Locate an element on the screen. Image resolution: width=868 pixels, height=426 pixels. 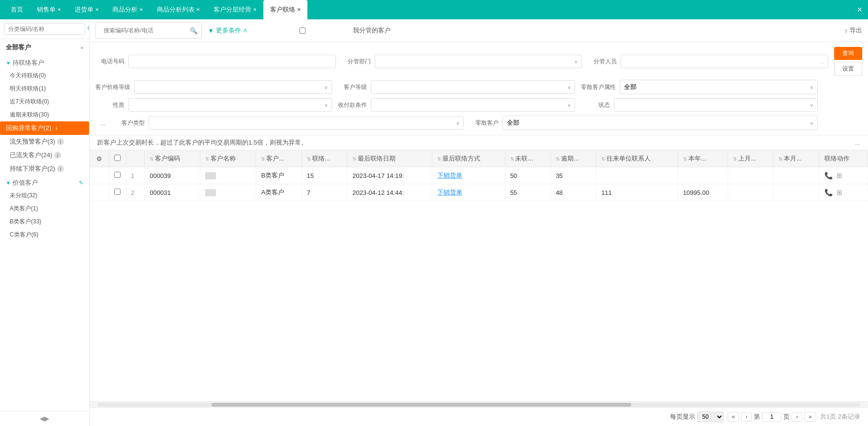
my-customers-checkbox is located at coordinates (303, 31).